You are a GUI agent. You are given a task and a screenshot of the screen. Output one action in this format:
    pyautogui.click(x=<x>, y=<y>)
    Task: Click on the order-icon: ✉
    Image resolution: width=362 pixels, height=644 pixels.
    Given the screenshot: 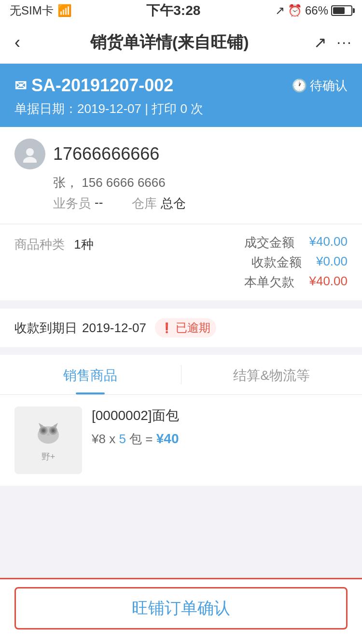 What is the action you would take?
    pyautogui.click(x=20, y=86)
    